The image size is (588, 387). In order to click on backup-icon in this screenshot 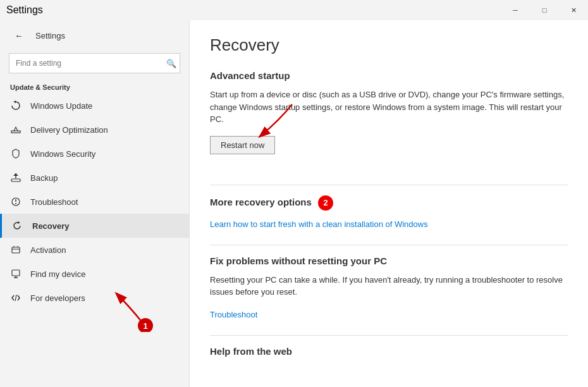, I will do `click(16, 178)`.